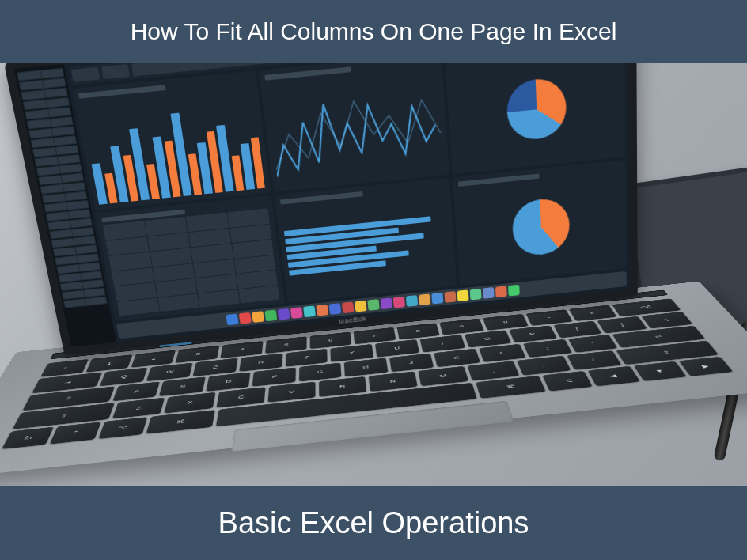 This screenshot has height=560, width=747. What do you see at coordinates (541, 228) in the screenshot?
I see `donut-chart-icon` at bounding box center [541, 228].